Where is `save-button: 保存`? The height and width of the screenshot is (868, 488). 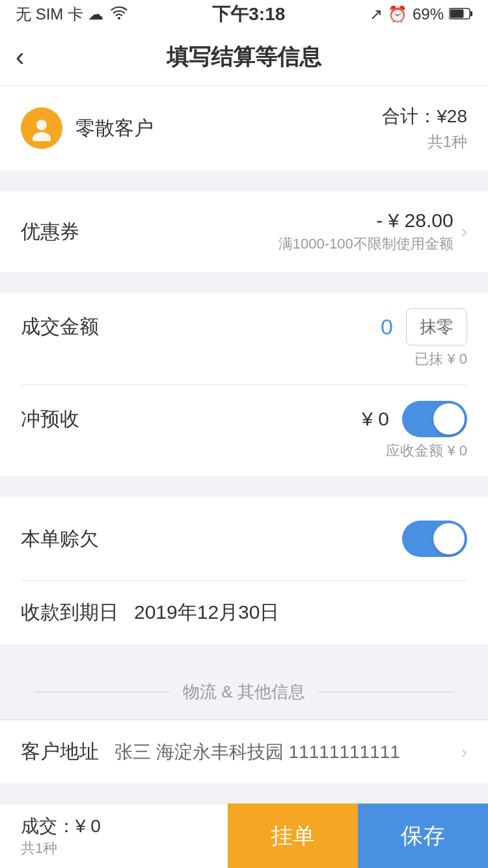
save-button: 保存 is located at coordinates (423, 836).